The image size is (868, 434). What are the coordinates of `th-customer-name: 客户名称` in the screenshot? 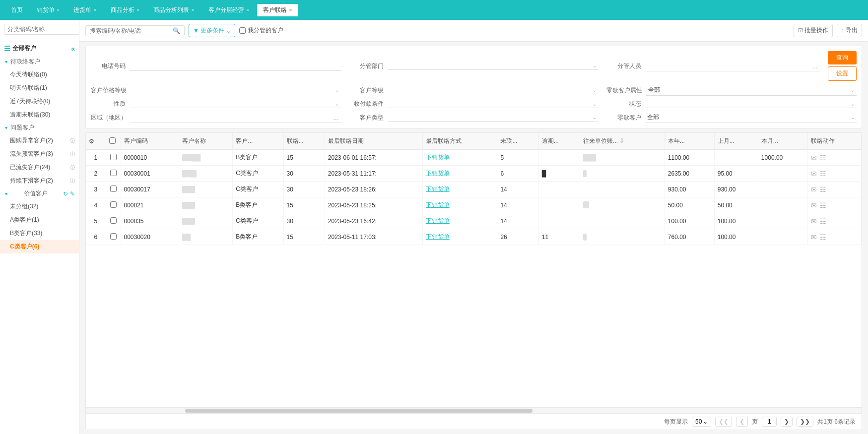 It's located at (206, 141).